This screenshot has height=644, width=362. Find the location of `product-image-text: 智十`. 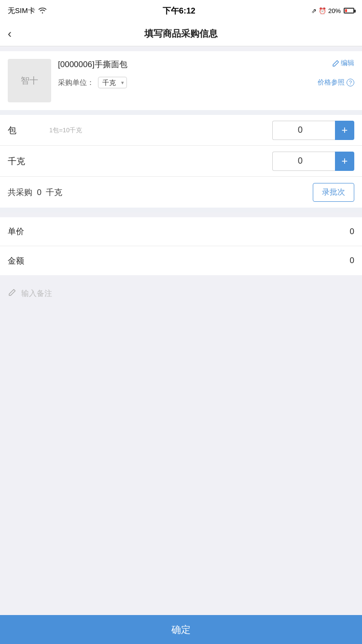

product-image-text: 智十 is located at coordinates (29, 81).